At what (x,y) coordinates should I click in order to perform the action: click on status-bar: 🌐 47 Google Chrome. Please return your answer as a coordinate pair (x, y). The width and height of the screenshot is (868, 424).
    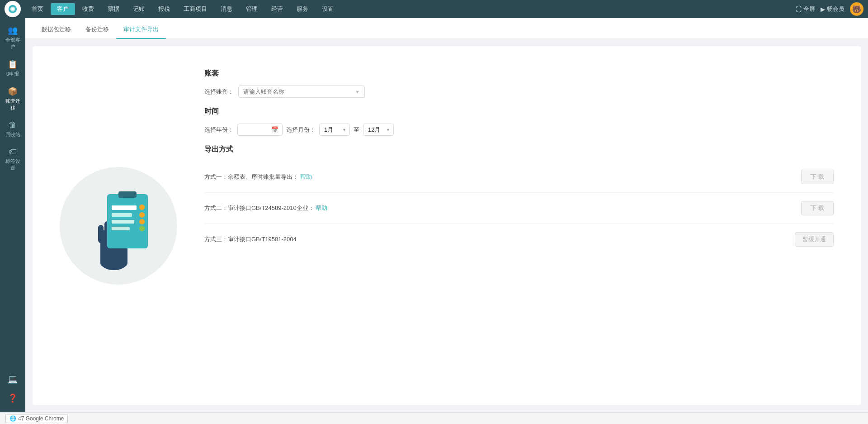
    Looking at the image, I should click on (434, 418).